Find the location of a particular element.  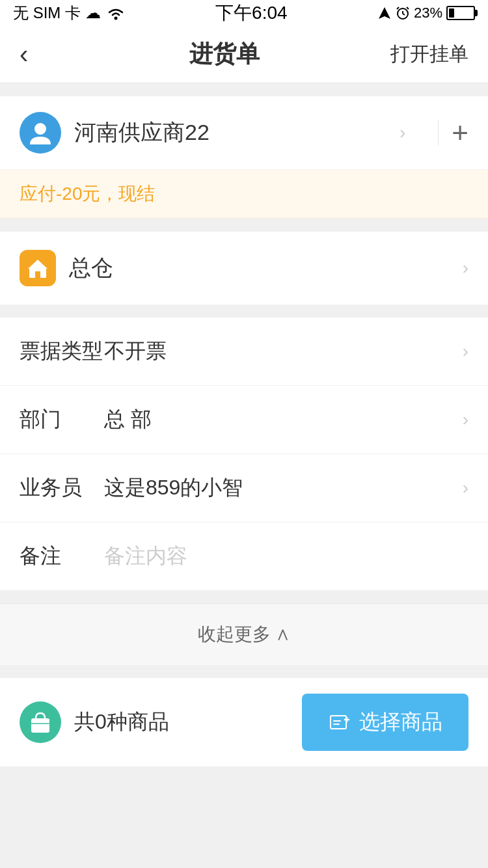

add-supplier-button: + is located at coordinates (460, 133).